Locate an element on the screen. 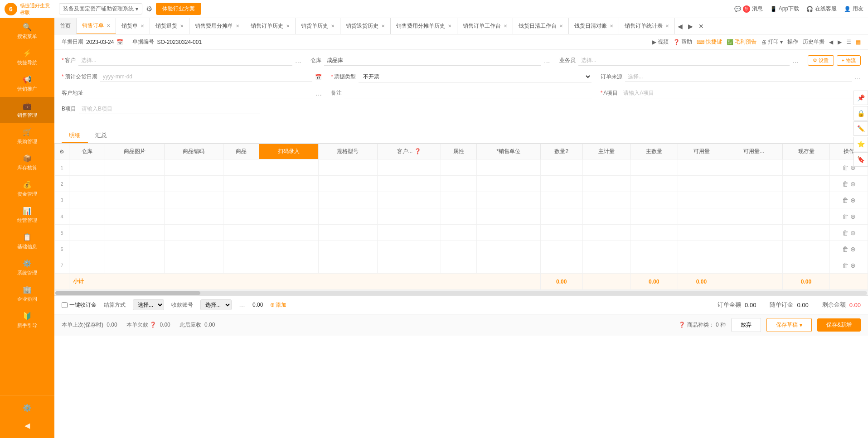 This screenshot has width=868, height=438. delivery-date-calendar-icon: 📅 is located at coordinates (318, 77).